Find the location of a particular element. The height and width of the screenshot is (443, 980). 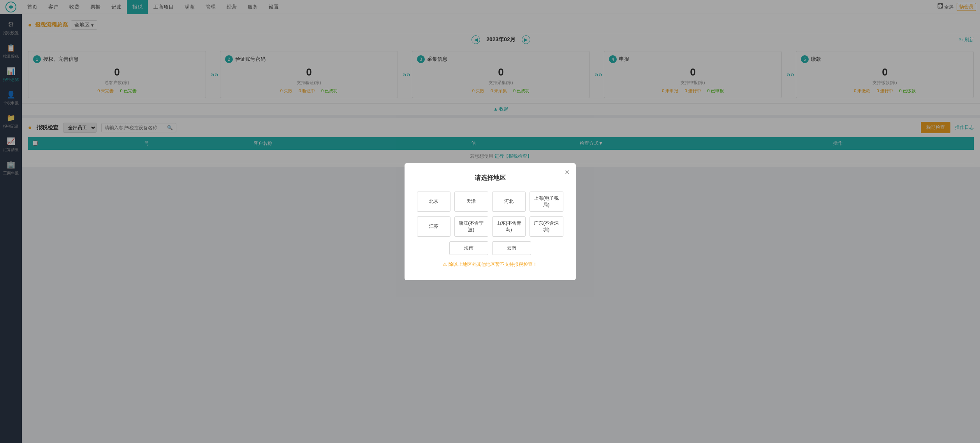

modal-close-btn: ✕ is located at coordinates (567, 172).